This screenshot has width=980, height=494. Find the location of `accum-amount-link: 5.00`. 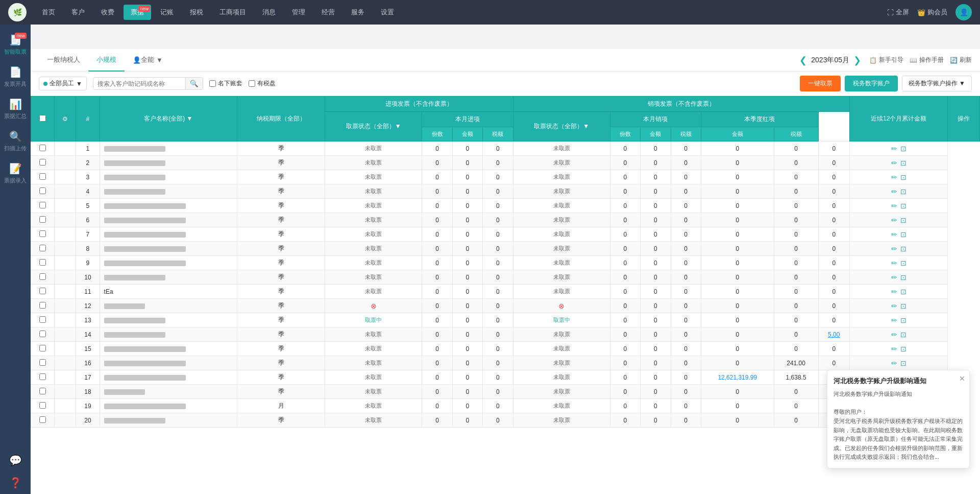

accum-amount-link: 5.00 is located at coordinates (834, 335).